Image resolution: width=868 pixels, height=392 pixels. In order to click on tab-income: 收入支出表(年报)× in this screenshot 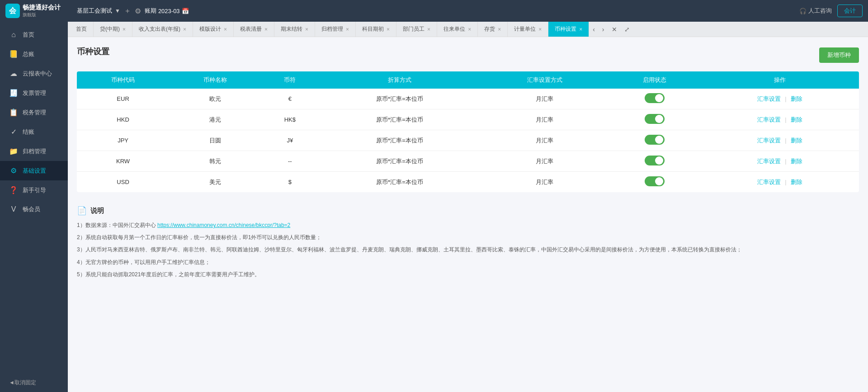, I will do `click(163, 29)`.